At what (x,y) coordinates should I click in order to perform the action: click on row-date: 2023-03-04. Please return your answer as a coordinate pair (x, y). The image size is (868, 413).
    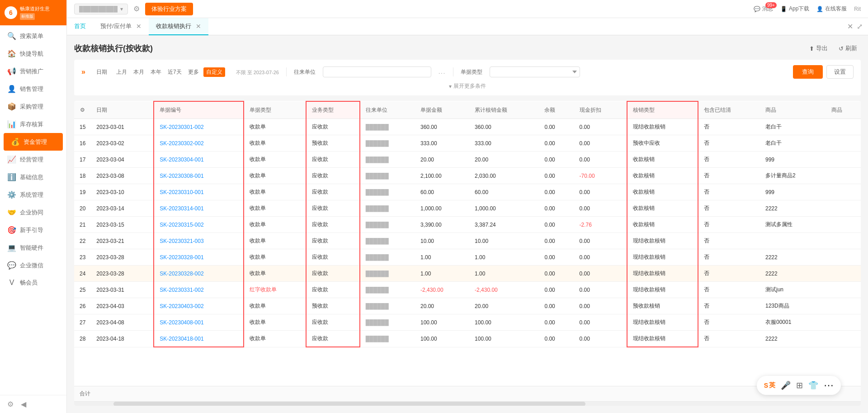
    Looking at the image, I should click on (122, 160).